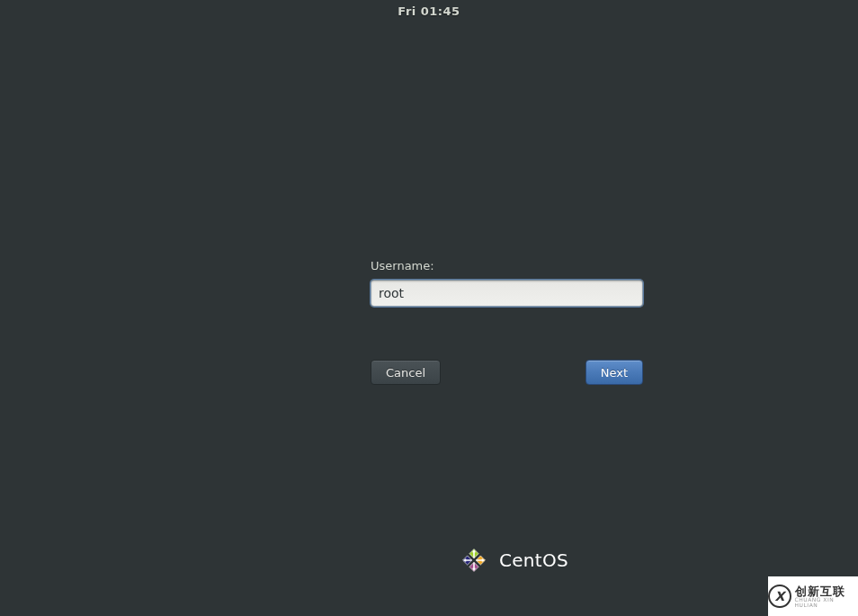  Describe the element at coordinates (507, 372) in the screenshot. I see `button-row: Cancel Next` at that location.